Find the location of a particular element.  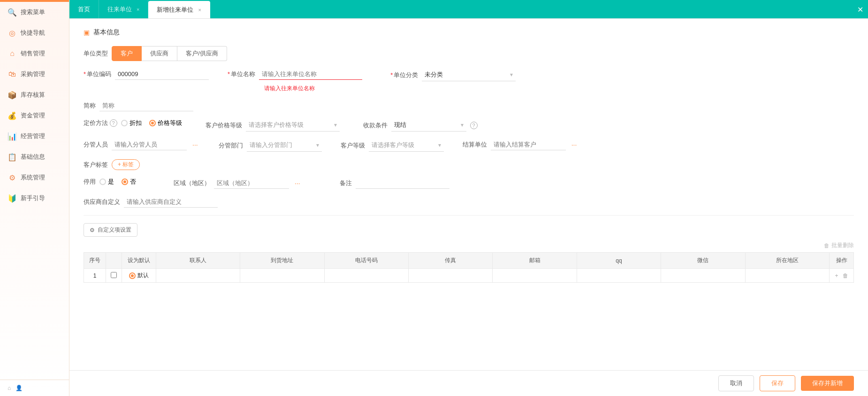

col-region: 所在地区 is located at coordinates (787, 261).